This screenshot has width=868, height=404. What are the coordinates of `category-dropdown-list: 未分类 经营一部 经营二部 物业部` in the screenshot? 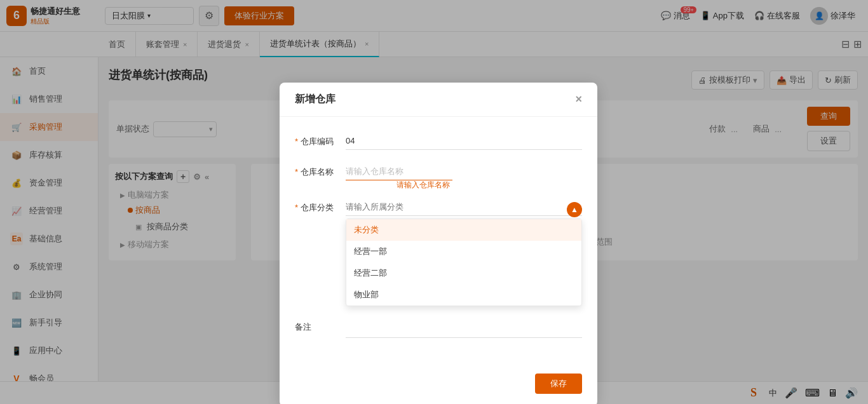 It's located at (464, 262).